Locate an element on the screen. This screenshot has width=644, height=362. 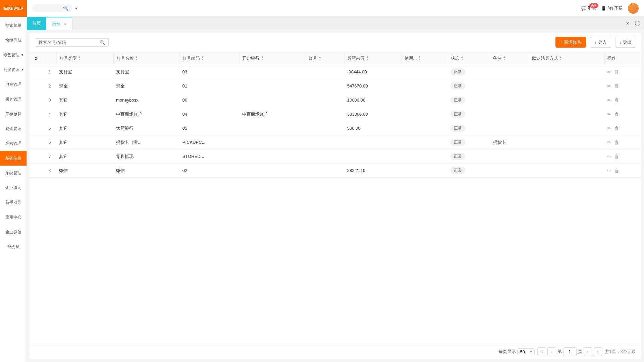
sidebar-item-label-search: 搜索菜单 is located at coordinates (13, 25).